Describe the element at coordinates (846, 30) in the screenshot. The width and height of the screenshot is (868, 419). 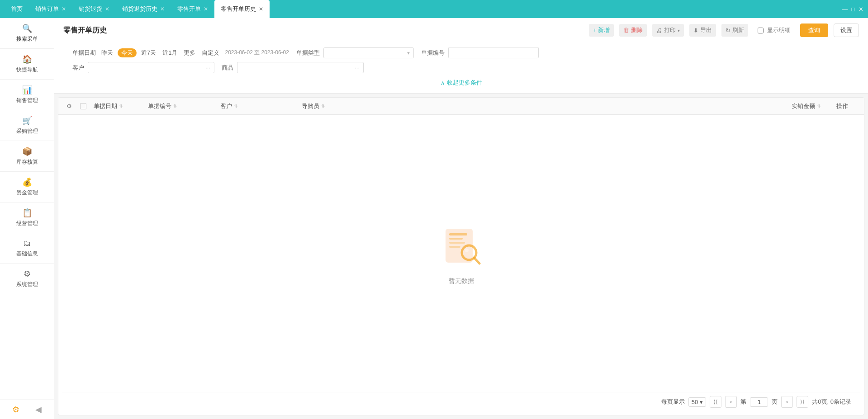
I see `settings-button: 设置` at that location.